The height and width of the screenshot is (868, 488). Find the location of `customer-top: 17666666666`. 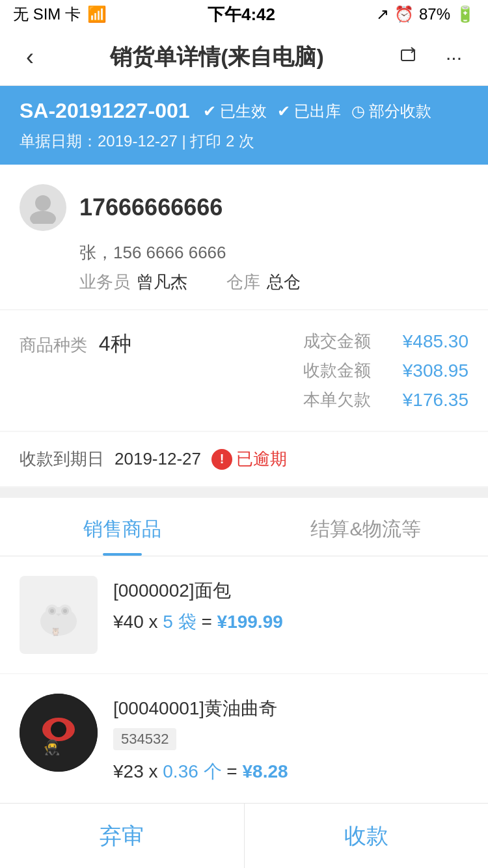

customer-top: 17666666666 is located at coordinates (244, 208).